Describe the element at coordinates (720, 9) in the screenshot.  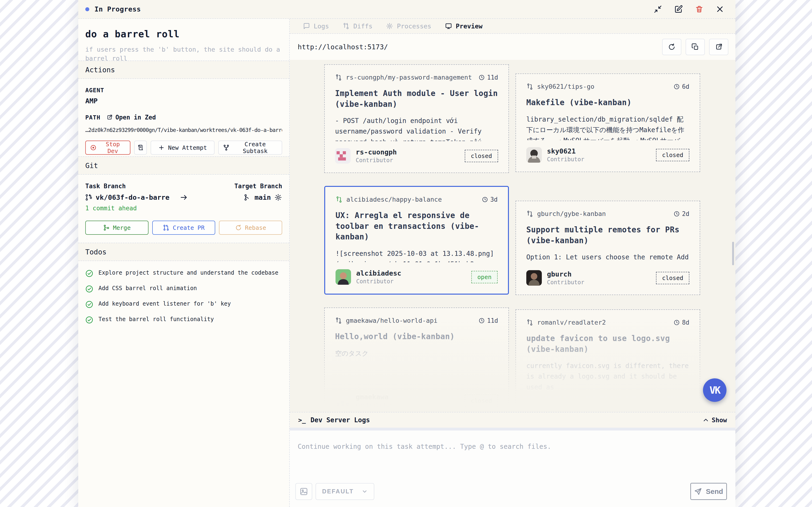
I see `close-icon` at that location.